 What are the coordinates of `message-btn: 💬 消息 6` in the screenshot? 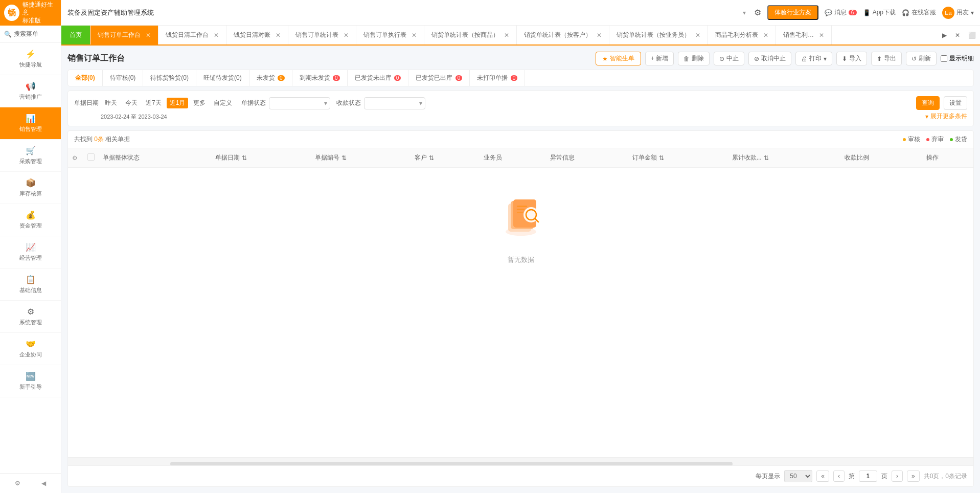 It's located at (840, 12).